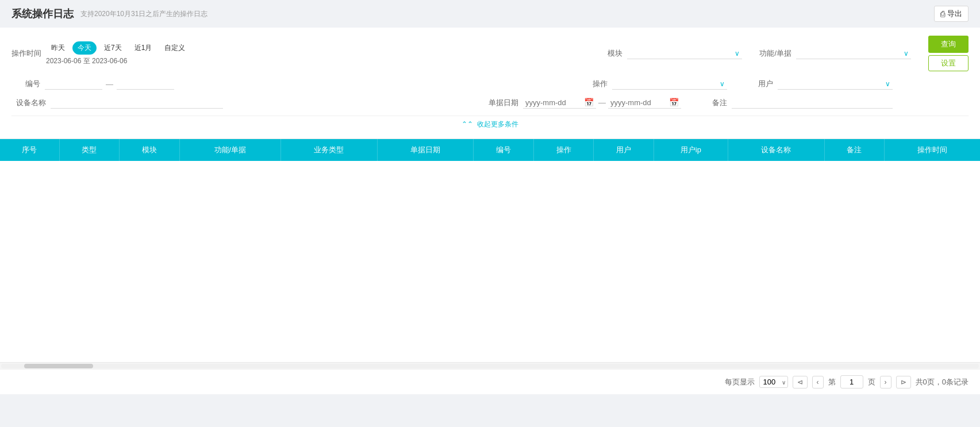 This screenshot has width=980, height=427. What do you see at coordinates (175, 48) in the screenshot?
I see `custom-btn: 自定义` at bounding box center [175, 48].